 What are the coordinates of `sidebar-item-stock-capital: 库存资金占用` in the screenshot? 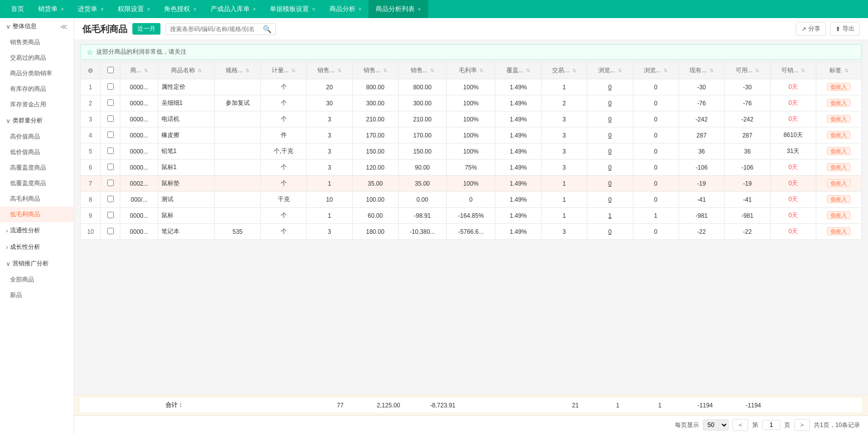 It's located at (37, 104).